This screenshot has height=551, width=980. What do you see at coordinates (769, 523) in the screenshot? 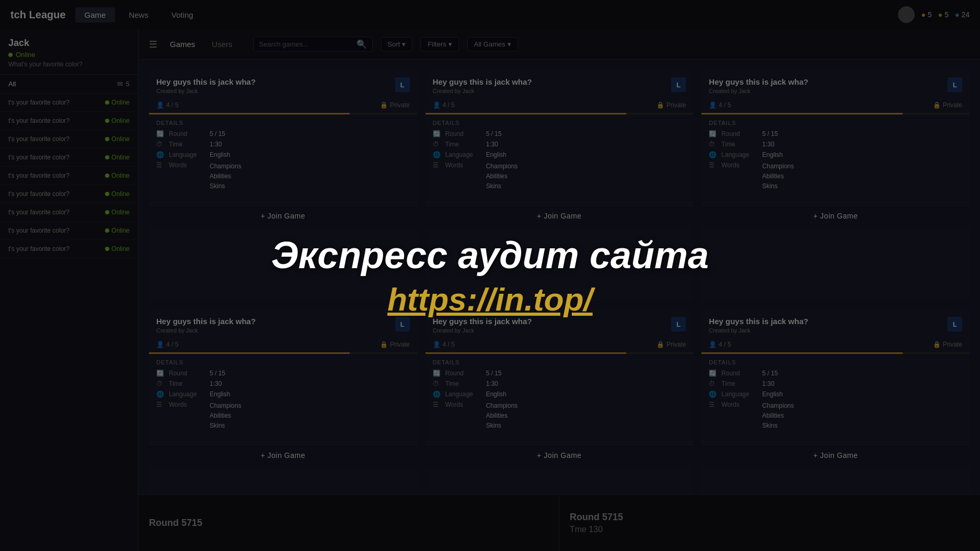
I see `bottom-cell-1: Round 5715Tme 130` at bounding box center [769, 523].